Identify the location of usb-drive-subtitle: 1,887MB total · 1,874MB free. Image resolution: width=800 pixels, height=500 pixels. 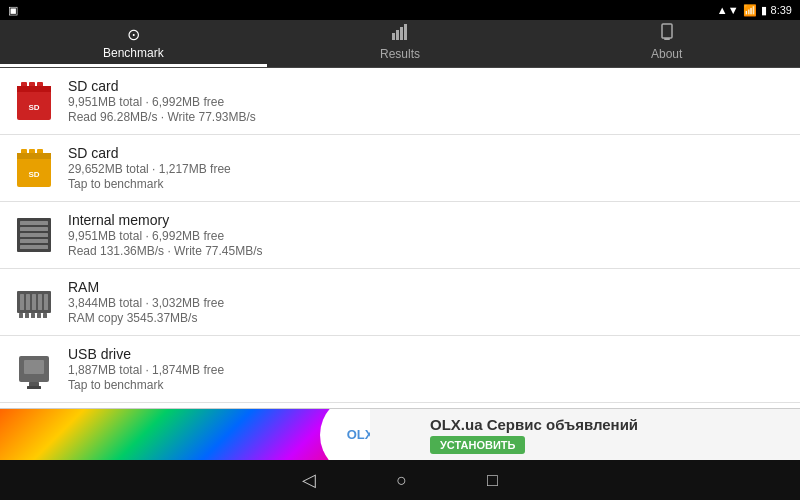
(428, 370).